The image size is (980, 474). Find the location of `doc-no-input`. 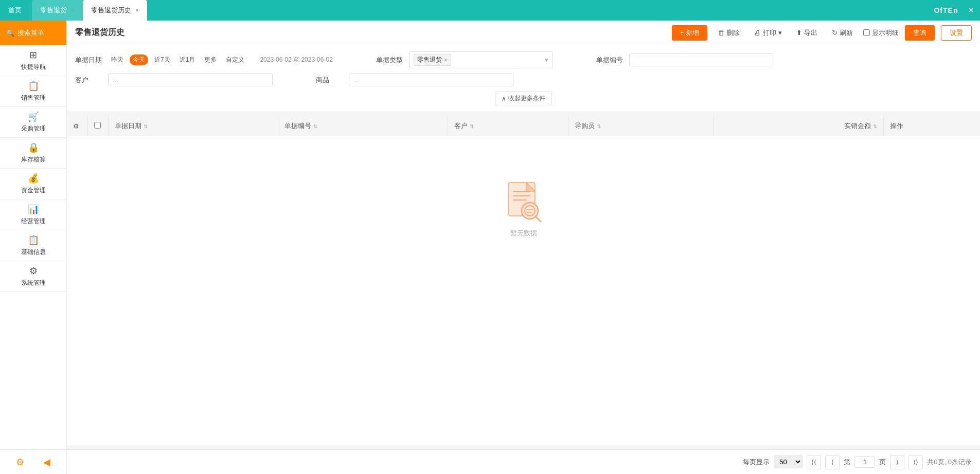

doc-no-input is located at coordinates (701, 60).